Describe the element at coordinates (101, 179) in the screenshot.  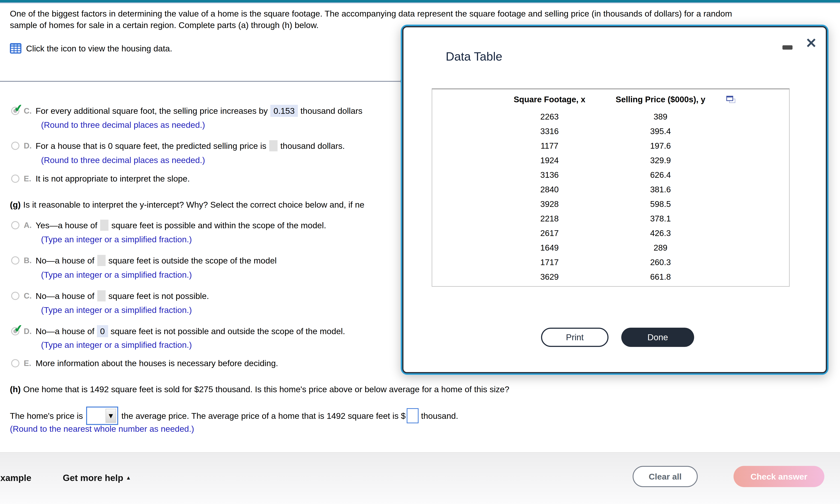
I see `option-row-f-e: E. It is not appropriate to interpret th…` at that location.